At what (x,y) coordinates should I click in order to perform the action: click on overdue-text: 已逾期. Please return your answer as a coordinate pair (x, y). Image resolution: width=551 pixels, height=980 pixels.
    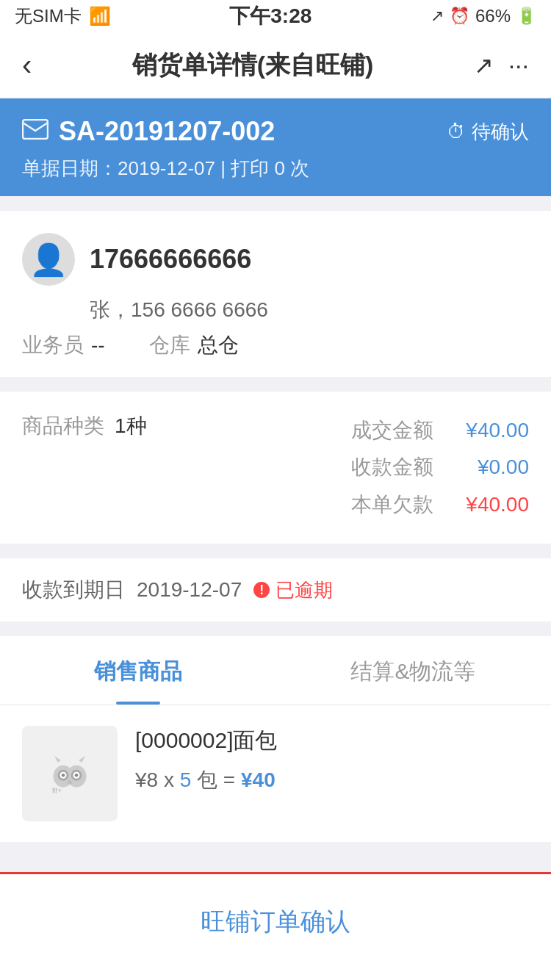
    Looking at the image, I should click on (304, 591).